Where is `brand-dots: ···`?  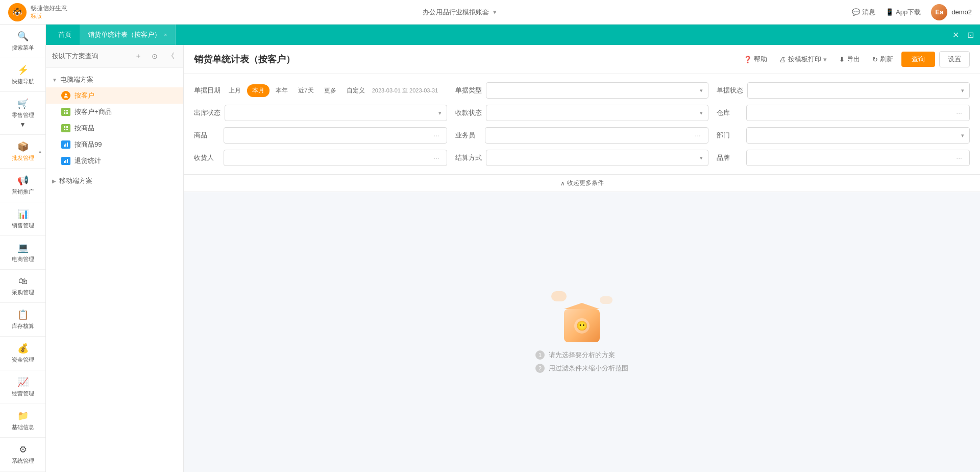
brand-dots: ··· is located at coordinates (959, 158).